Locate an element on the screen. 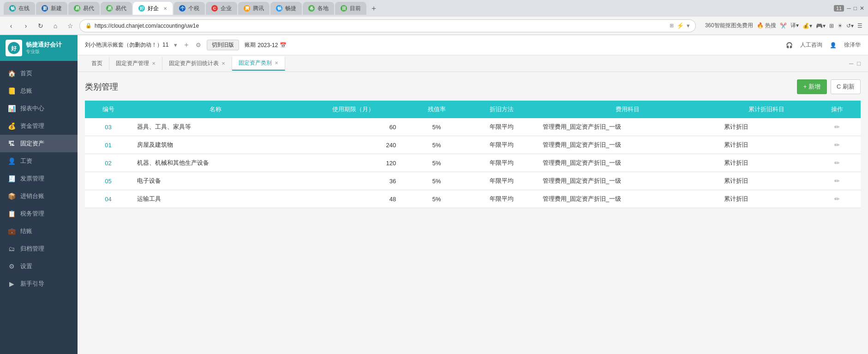 The width and height of the screenshot is (868, 354). reload-button: ↻ is located at coordinates (41, 26).